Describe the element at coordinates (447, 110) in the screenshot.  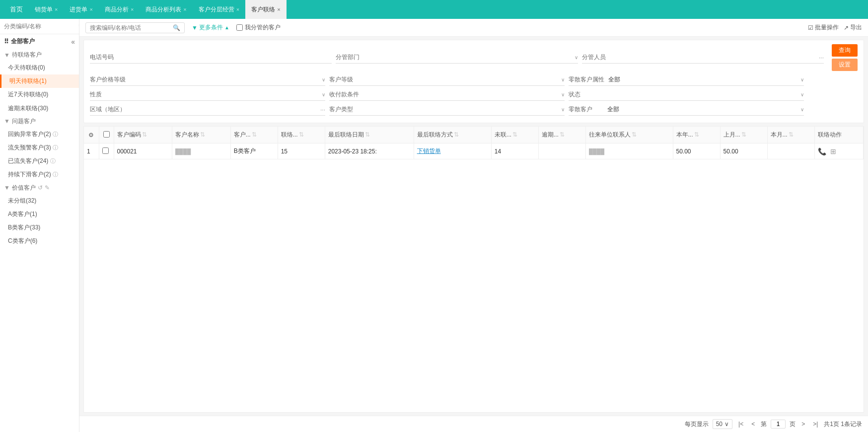
I see `filter-customer-type: 客户类型 ∨` at that location.